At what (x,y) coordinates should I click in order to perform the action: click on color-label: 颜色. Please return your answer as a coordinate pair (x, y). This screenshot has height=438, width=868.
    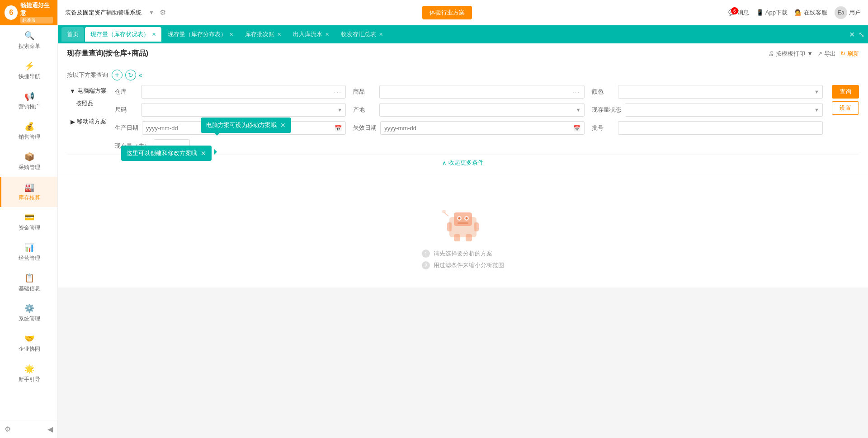
    Looking at the image, I should click on (603, 92).